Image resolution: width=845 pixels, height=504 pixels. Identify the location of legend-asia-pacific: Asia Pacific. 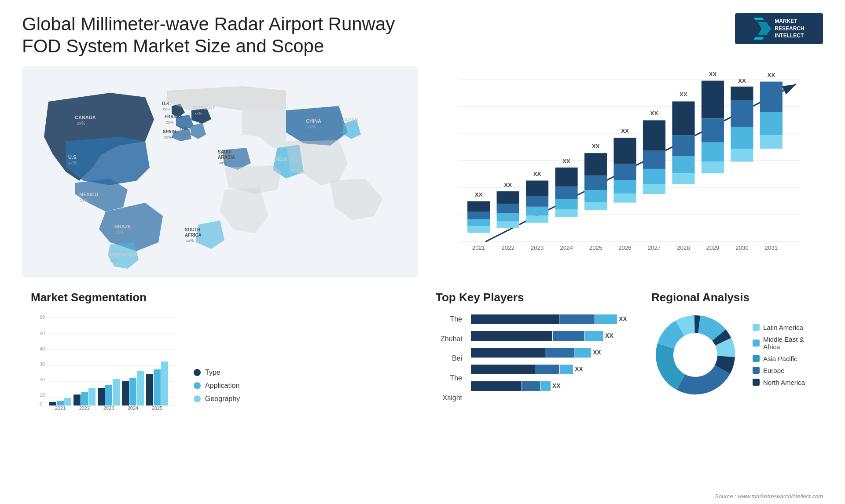
(779, 359).